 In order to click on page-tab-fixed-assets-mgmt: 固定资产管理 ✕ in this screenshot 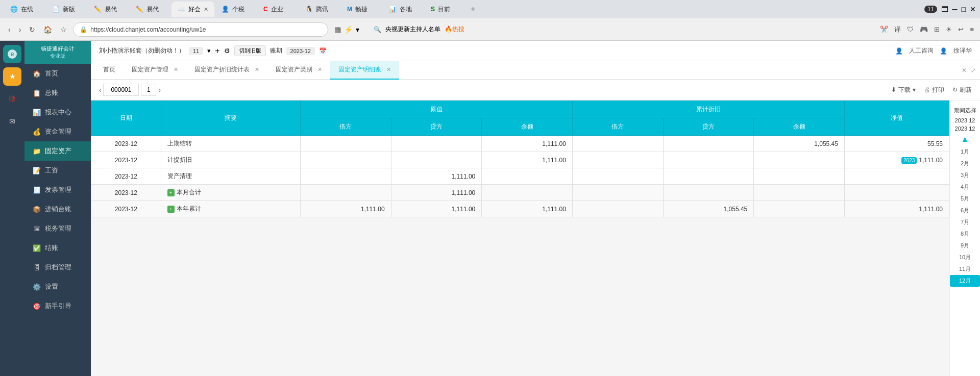, I will do `click(155, 70)`.